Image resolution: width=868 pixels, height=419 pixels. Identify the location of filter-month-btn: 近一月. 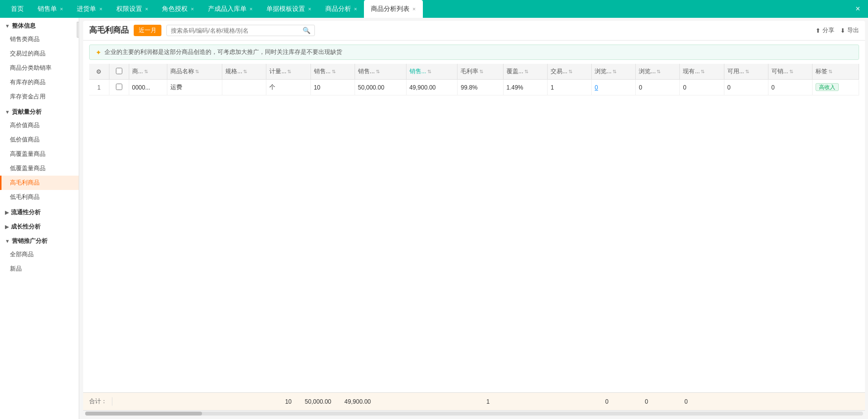
(148, 31).